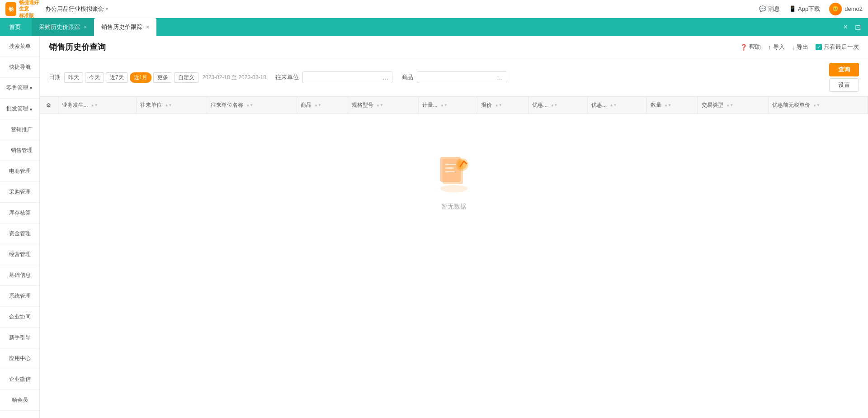  Describe the element at coordinates (793, 9) in the screenshot. I see `download-icon: 📱` at that location.